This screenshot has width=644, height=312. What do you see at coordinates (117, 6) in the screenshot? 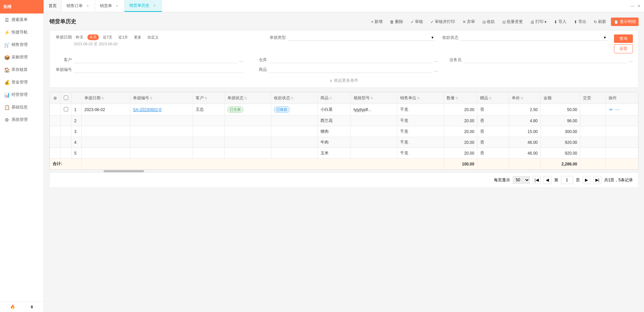
I see `tab-sales-goods-close: ×` at bounding box center [117, 6].